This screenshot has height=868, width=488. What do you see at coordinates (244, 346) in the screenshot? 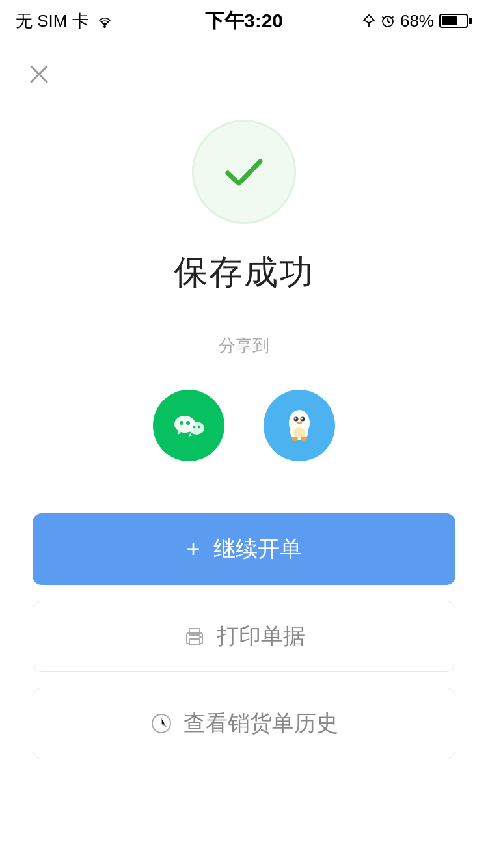
I see `share-label: 分享到` at bounding box center [244, 346].